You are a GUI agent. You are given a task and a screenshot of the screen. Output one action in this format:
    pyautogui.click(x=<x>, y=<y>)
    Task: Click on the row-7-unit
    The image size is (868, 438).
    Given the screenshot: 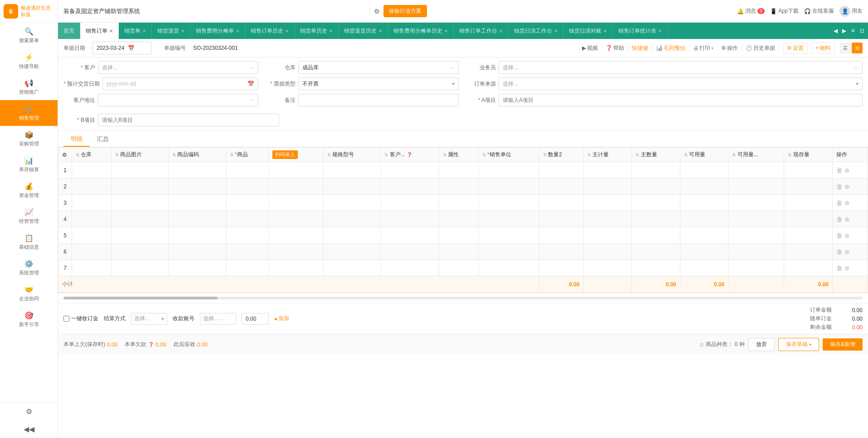 What is the action you would take?
    pyautogui.click(x=509, y=268)
    